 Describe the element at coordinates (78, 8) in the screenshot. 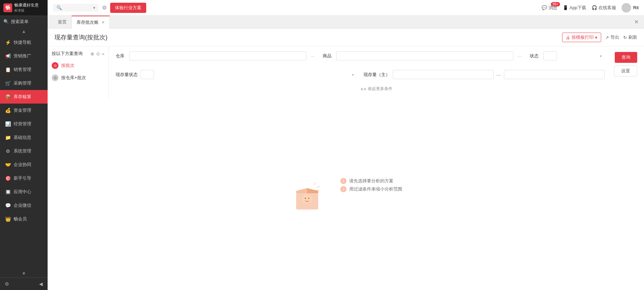

I see `topbar-search-input` at that location.